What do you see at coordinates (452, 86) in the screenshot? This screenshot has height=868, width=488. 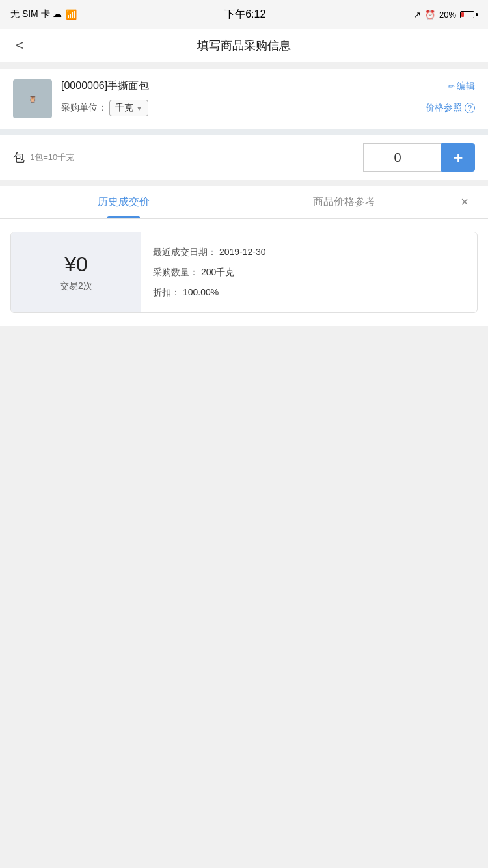 I see `edit-icon: ✏` at bounding box center [452, 86].